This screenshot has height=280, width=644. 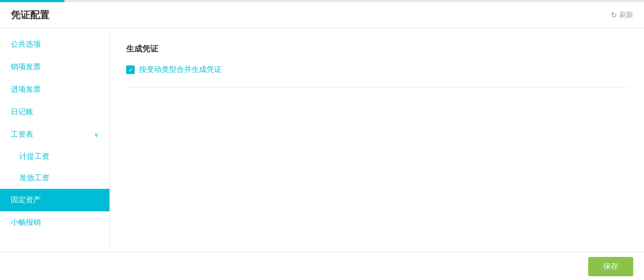 I want to click on refresh-label: 刷新, so click(x=626, y=15).